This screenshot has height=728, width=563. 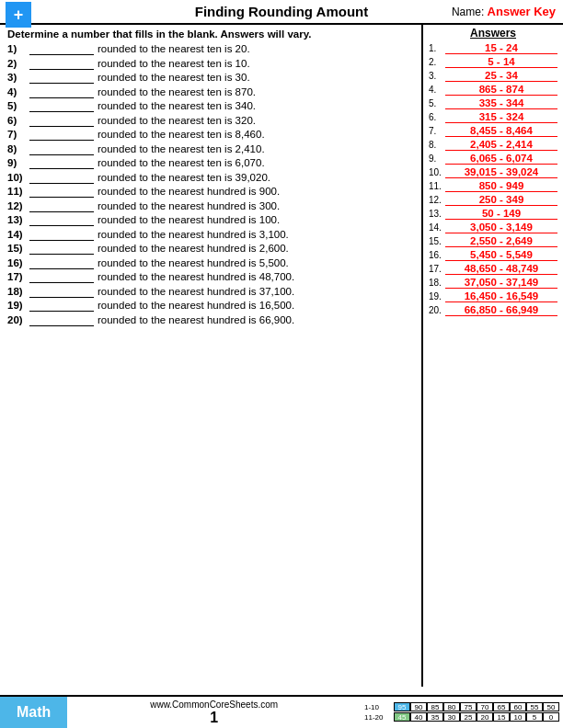 I want to click on answer-number: 7., so click(x=437, y=131).